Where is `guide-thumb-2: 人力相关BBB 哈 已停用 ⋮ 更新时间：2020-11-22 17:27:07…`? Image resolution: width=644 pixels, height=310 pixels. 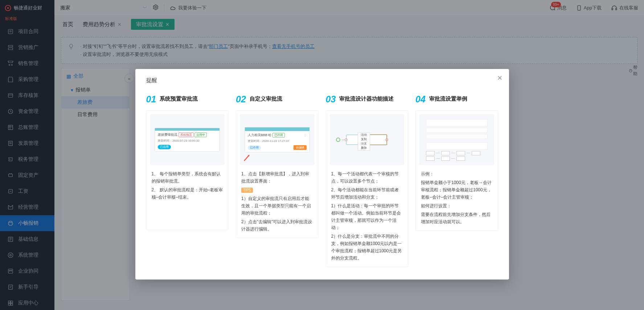 guide-thumb-2: 人力相关BBB 哈 已停用 ⋮ 更新时间：2020-11-22 17:27:07… is located at coordinates (277, 140).